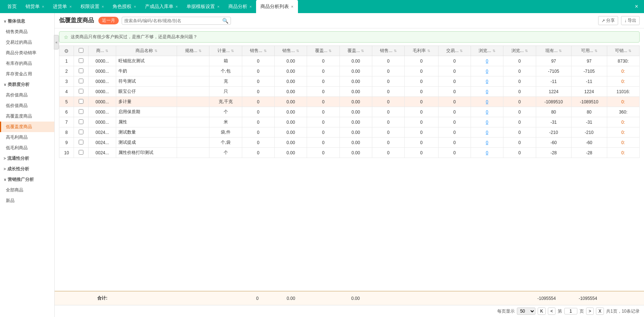 This screenshot has height=317, width=644. Describe the element at coordinates (12, 7) in the screenshot. I see `nav-home: 首页` at that location.